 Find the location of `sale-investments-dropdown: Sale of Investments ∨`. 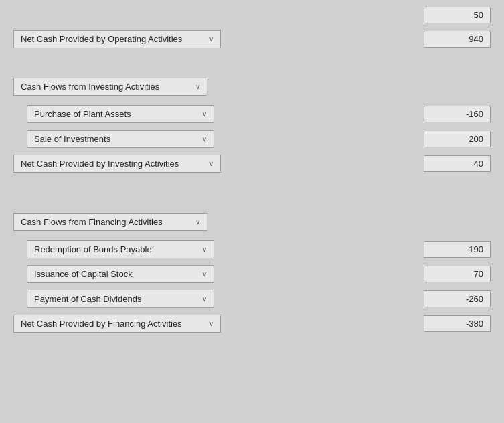

sale-investments-dropdown: Sale of Investments ∨ is located at coordinates (120, 139).